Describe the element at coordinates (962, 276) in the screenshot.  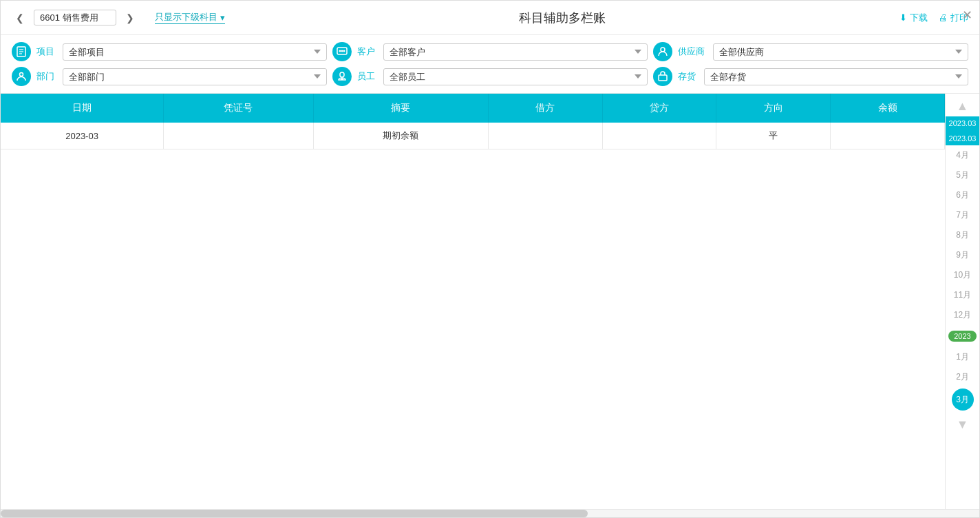
I see `timeline-month-10: 10月` at that location.